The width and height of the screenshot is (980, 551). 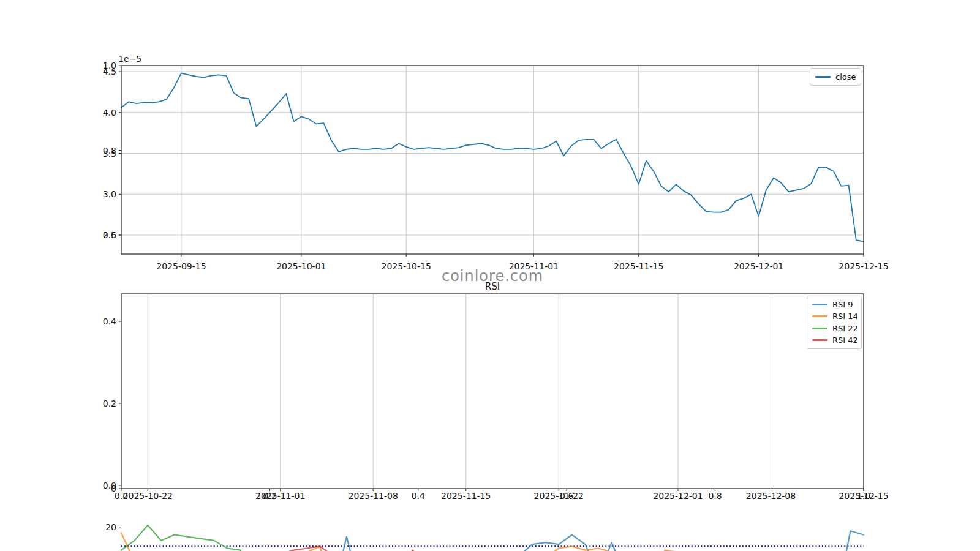 What do you see at coordinates (374, 496) in the screenshot?
I see `x-tick-label: 2025-11-08` at bounding box center [374, 496].